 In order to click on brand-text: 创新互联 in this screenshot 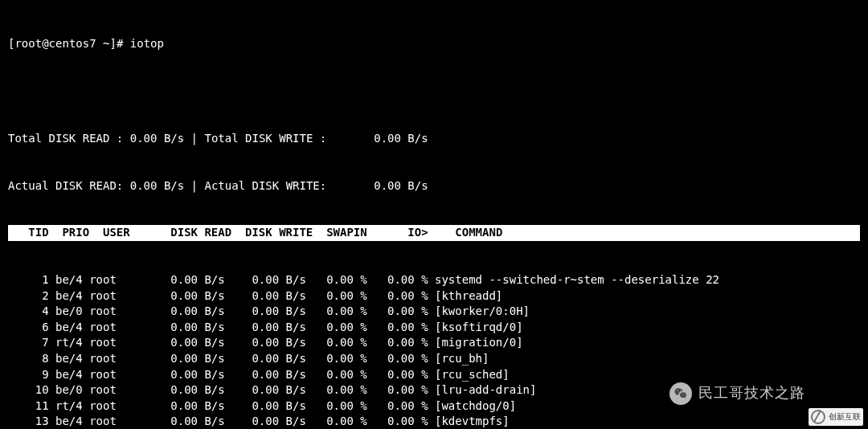, I will do `click(845, 417)`.